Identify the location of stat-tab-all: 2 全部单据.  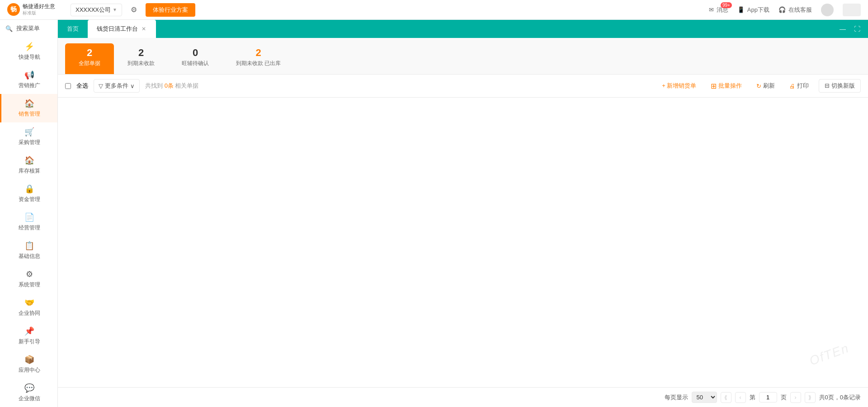
(90, 59).